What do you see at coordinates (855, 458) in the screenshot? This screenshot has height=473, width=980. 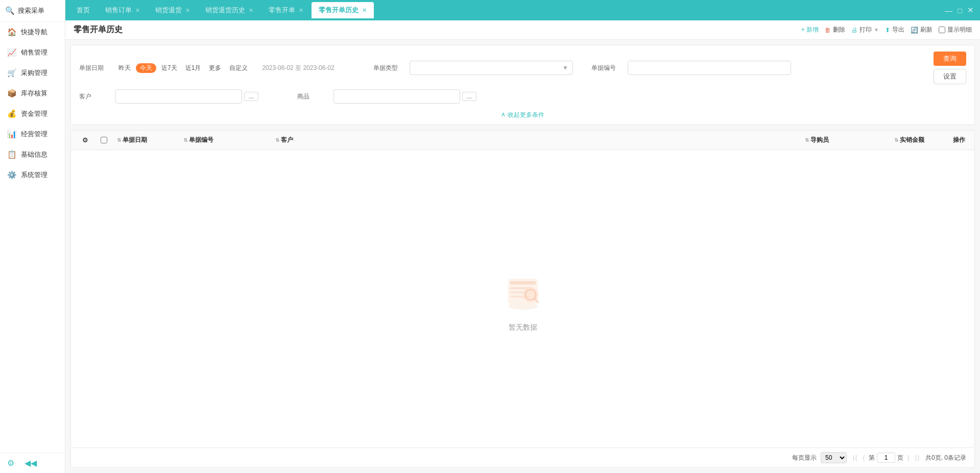 I see `first-page-button: ⟨⟨` at bounding box center [855, 458].